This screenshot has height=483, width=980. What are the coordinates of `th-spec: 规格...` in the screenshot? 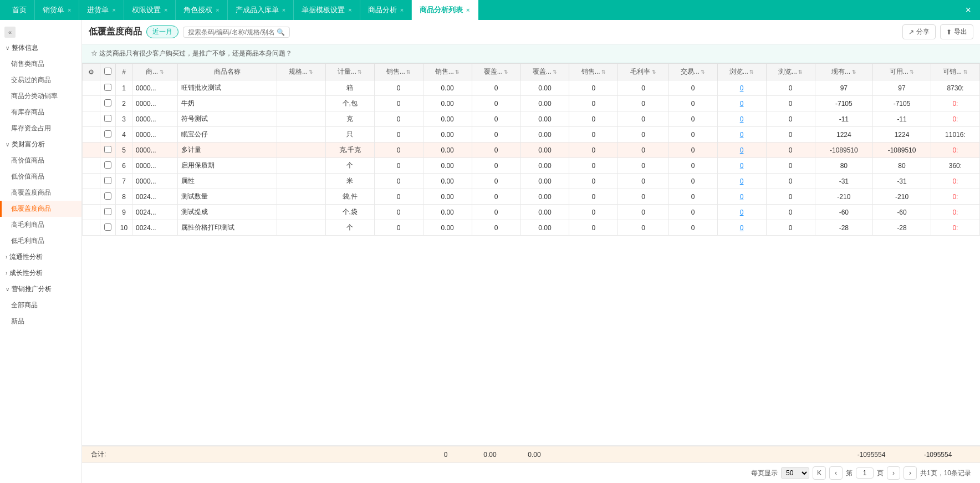 It's located at (301, 72).